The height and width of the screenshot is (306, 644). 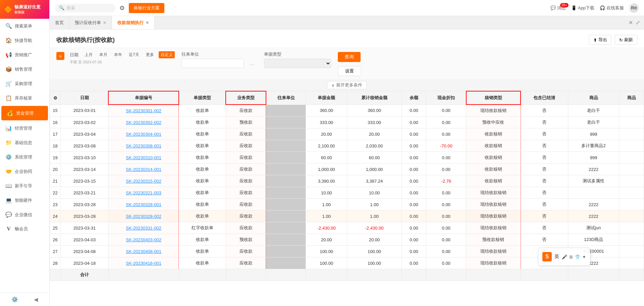 What do you see at coordinates (144, 134) in the screenshot?
I see `order-link: SK-20230304-001` at bounding box center [144, 134].